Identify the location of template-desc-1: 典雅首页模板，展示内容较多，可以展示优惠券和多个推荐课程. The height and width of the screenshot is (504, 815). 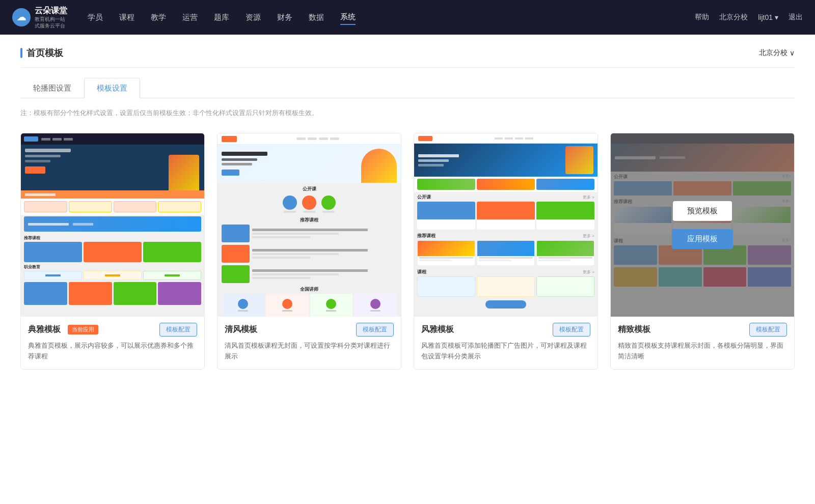
(113, 351).